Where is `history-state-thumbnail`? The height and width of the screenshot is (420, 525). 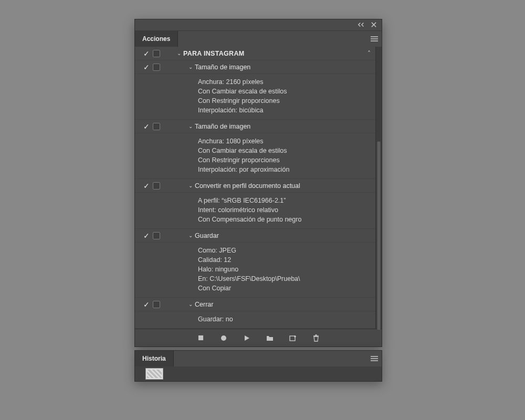 history-state-thumbnail is located at coordinates (154, 374).